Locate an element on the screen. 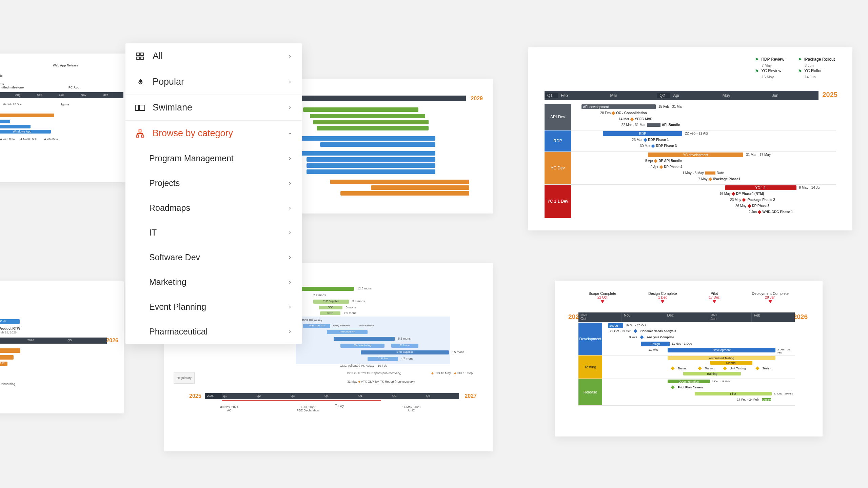 The width and height of the screenshot is (868, 488). task-date: 23 May is located at coordinates (736, 200).